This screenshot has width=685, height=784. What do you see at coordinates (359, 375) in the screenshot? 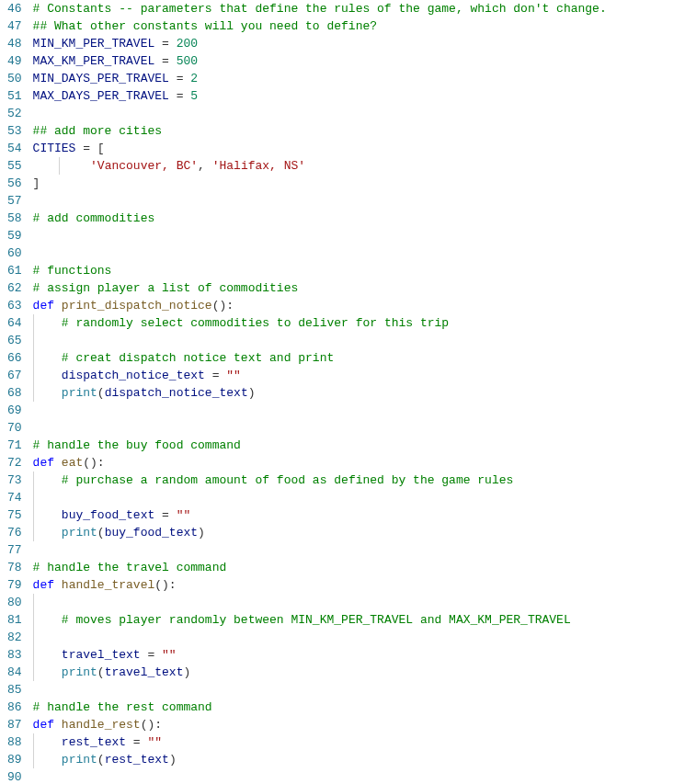
I see `code-line: dispatch_notice_text = ""` at bounding box center [359, 375].